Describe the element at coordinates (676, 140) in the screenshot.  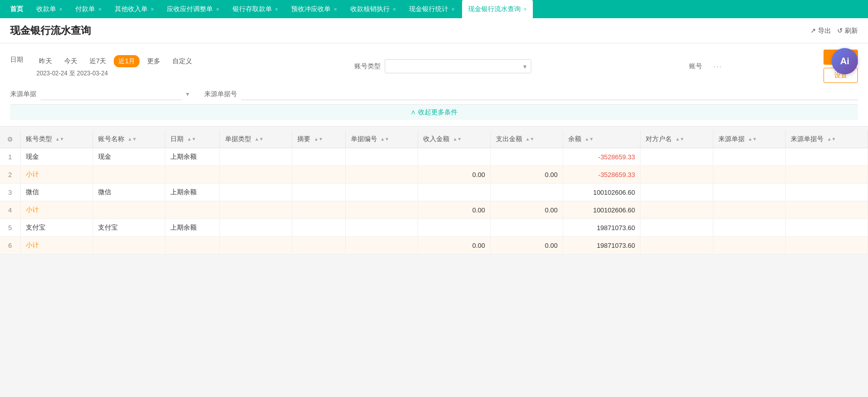
I see `th-counterparty: 对方户名 ▲▼` at that location.